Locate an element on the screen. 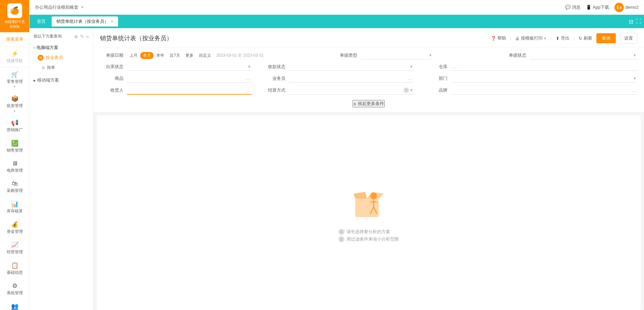  sidebar-item-marketing: 📢 营销推广 is located at coordinates (15, 126).